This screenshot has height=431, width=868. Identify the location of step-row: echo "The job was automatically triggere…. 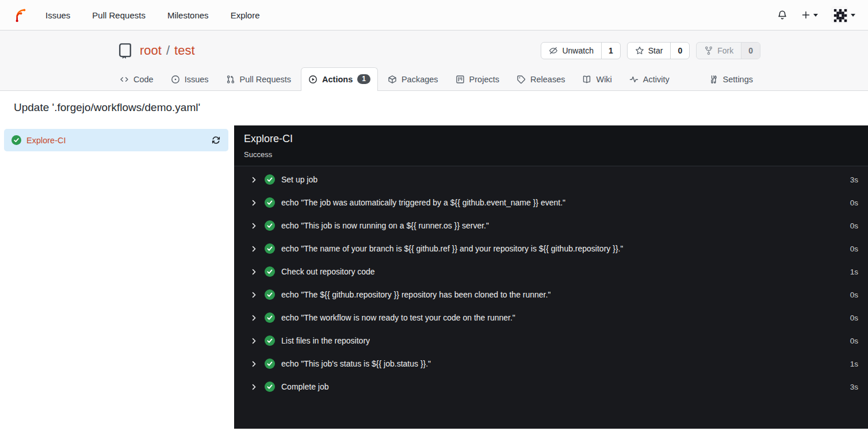
(551, 203).